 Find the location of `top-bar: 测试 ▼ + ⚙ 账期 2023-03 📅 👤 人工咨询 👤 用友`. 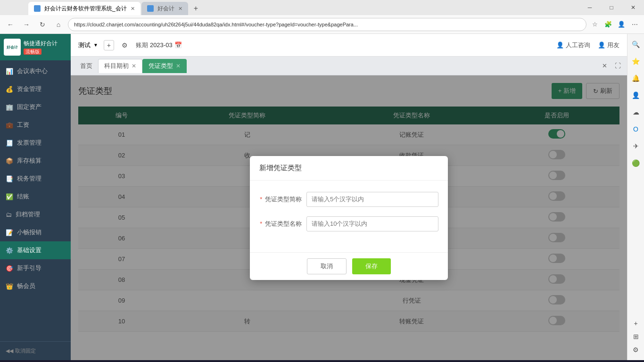

top-bar: 测试 ▼ + ⚙ 账期 2023-03 📅 👤 人工咨询 👤 用友 is located at coordinates (349, 45).